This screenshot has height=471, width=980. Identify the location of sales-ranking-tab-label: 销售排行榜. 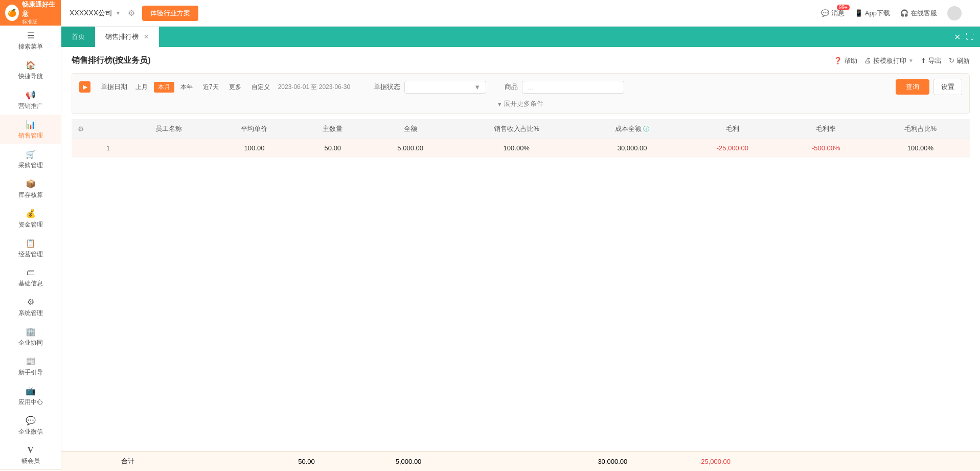
(122, 37).